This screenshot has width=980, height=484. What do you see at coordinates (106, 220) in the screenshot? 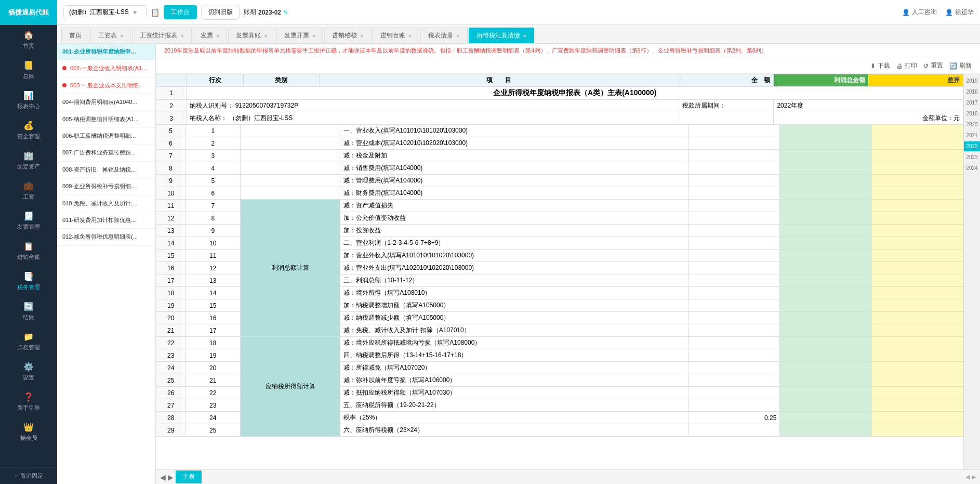
I see `left-panel-item-011: 011-研发费用加计扣除优惠...` at bounding box center [106, 220].